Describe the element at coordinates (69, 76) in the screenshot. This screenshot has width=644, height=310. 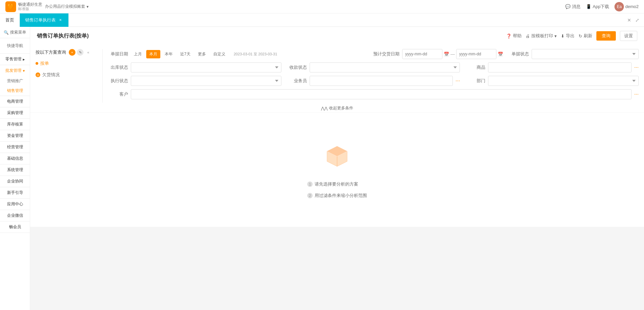
I see `filter-left: 按以下方案查询 + ✎ « 按单 ⊙` at that location.